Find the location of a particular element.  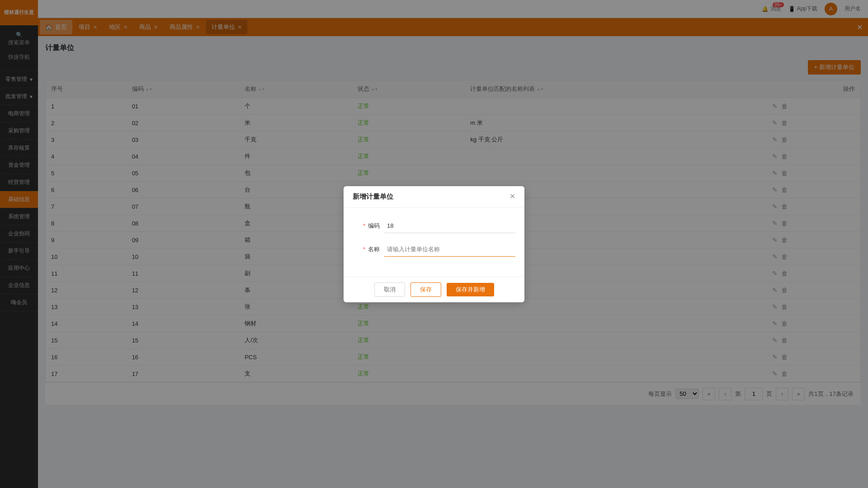

modal-body: * 编码 * 名称 is located at coordinates (434, 242).